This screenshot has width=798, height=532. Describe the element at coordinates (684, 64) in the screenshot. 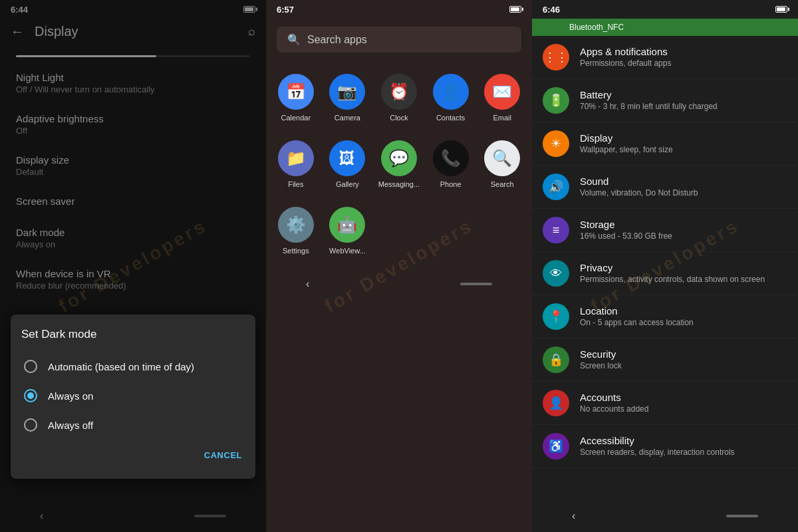

I see `settings-item-sub: Permissions, default apps` at that location.